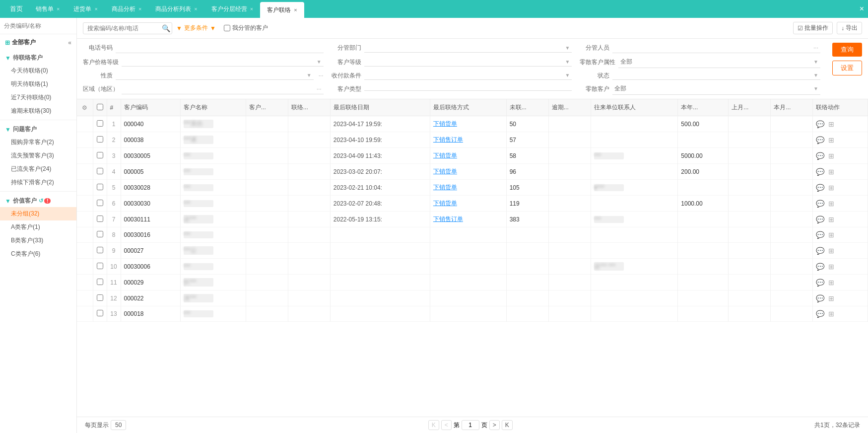 This screenshot has width=868, height=433. Describe the element at coordinates (38, 183) in the screenshot. I see `sidebar-item-declining: 持续下滑客户(2)` at that location.